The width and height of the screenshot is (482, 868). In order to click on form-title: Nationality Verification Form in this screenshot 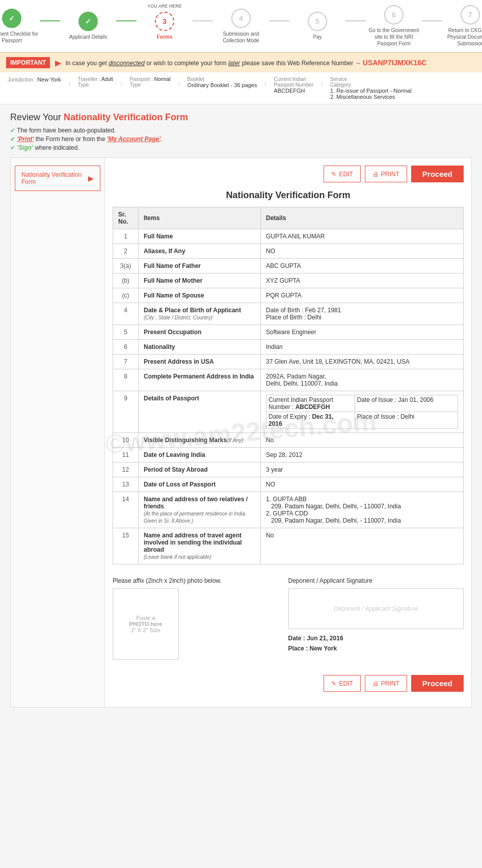, I will do `click(288, 196)`.